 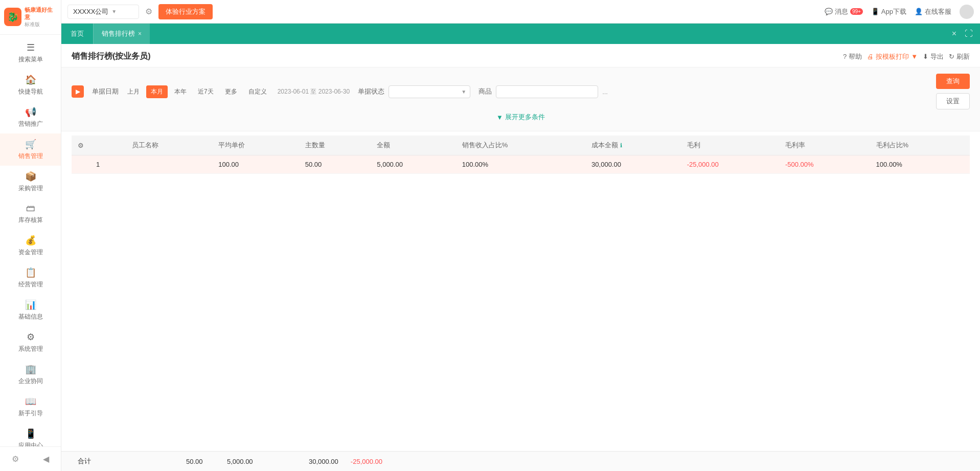 I want to click on date-label: 单据日期, so click(x=105, y=92).